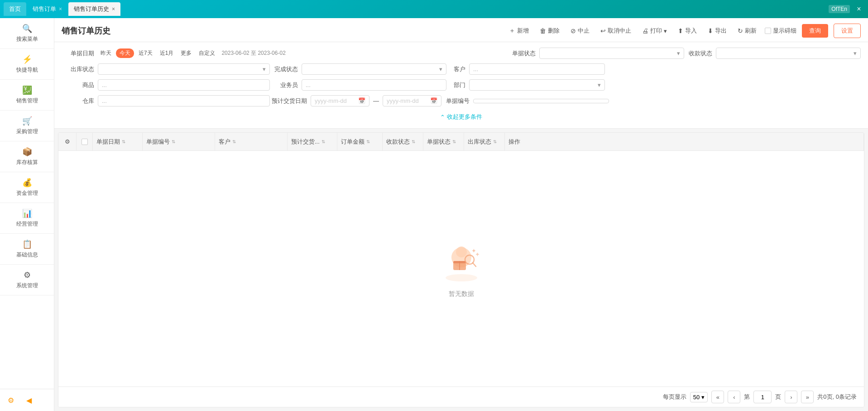 Image resolution: width=868 pixels, height=411 pixels. I want to click on add-button: ＋ 新增, so click(519, 31).